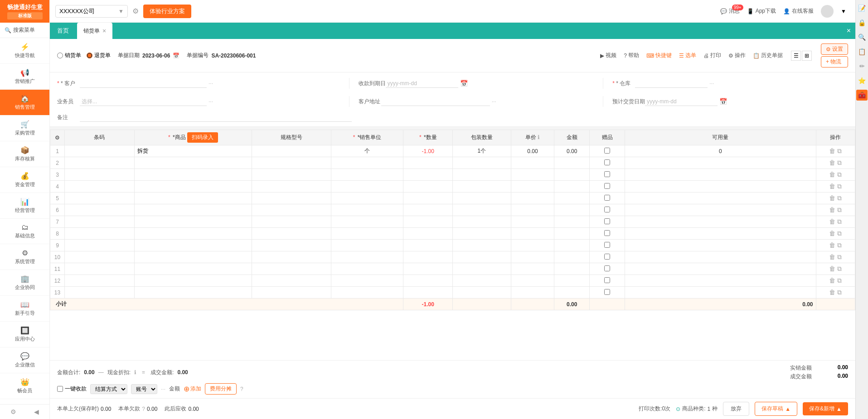 This screenshot has height=419, width=868. What do you see at coordinates (849, 31) in the screenshot?
I see `tab-bar-close-icon: ×` at bounding box center [849, 31].